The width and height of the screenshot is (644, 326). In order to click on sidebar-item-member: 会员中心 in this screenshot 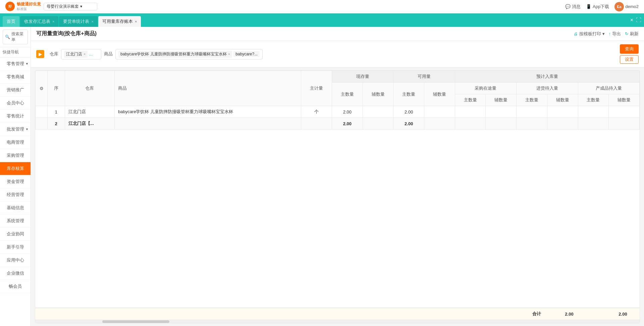, I will do `click(15, 103)`.